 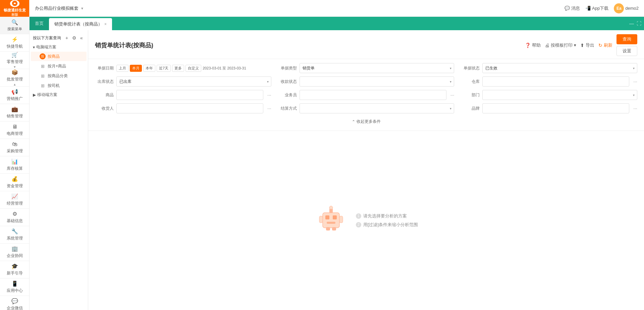 What do you see at coordinates (15, 183) in the screenshot?
I see `sidebar-item-finance: 💰 资金管理` at bounding box center [15, 183].